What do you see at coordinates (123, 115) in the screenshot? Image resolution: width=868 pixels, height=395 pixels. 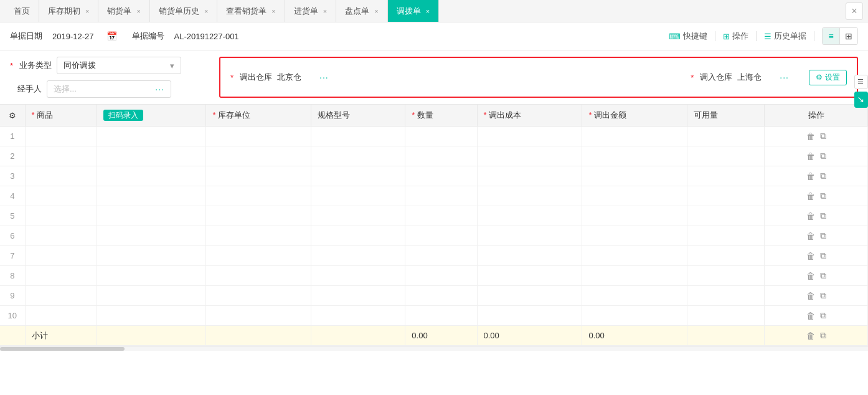 I see `scan-button: 扫码录入` at bounding box center [123, 115].